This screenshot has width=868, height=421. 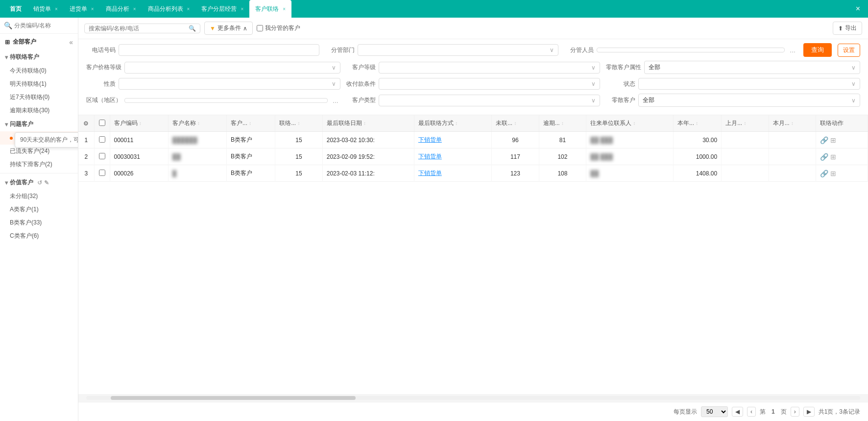 What do you see at coordinates (630, 124) in the screenshot?
I see `th-unit-contact: 往来单位联系人` at bounding box center [630, 124].